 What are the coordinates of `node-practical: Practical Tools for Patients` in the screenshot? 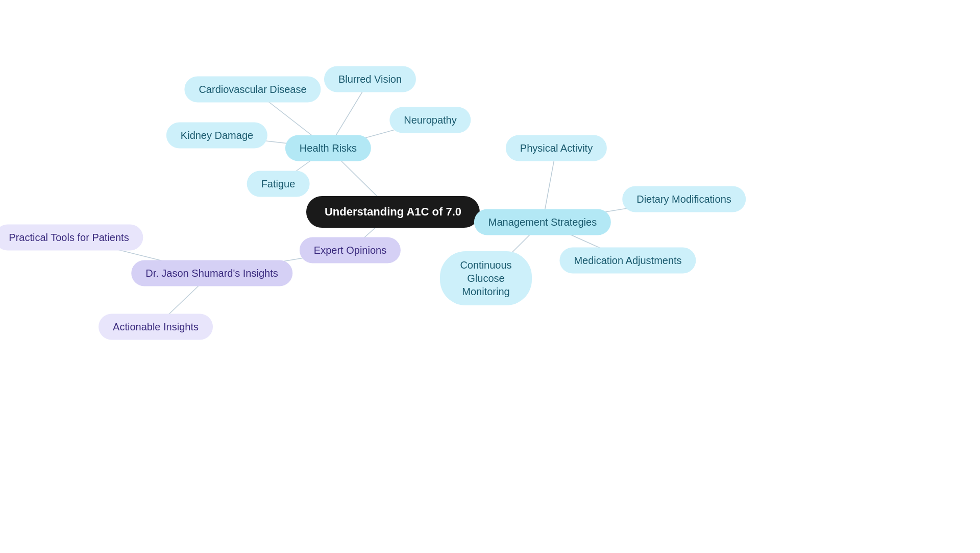 It's located at (71, 238).